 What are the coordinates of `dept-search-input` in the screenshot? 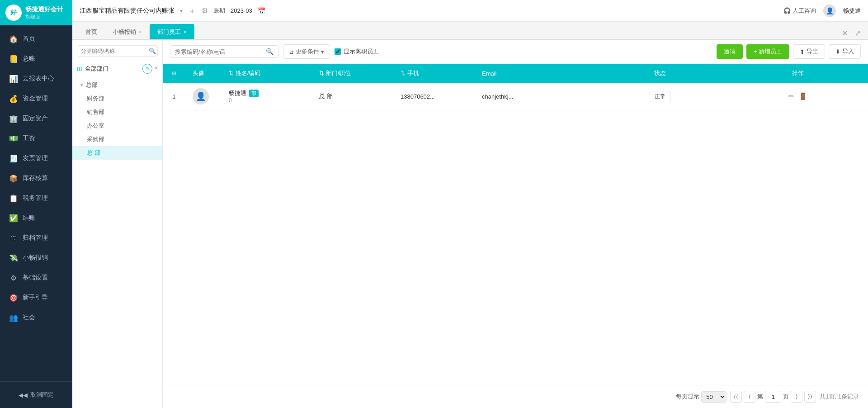 It's located at (115, 51).